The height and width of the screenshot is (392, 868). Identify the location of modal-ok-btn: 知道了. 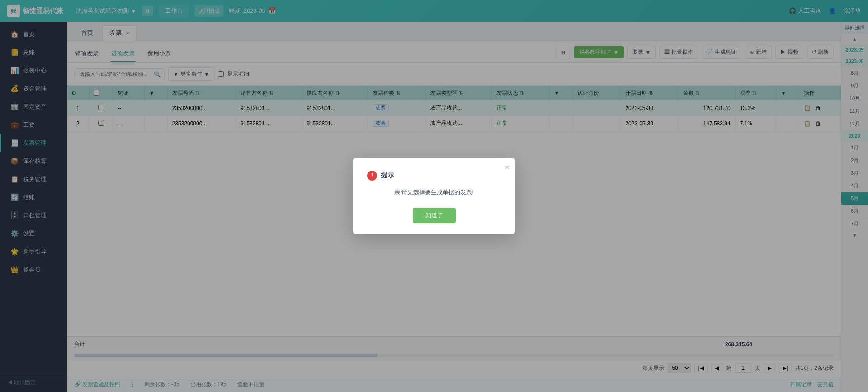
(434, 215).